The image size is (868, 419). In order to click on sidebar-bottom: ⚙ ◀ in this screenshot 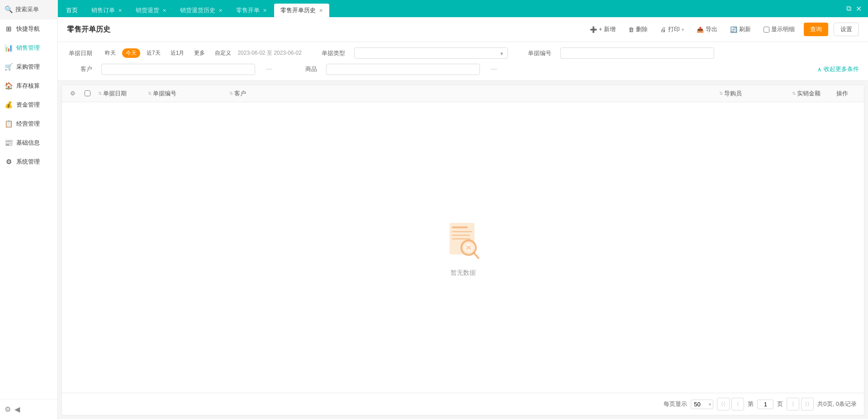, I will do `click(29, 409)`.